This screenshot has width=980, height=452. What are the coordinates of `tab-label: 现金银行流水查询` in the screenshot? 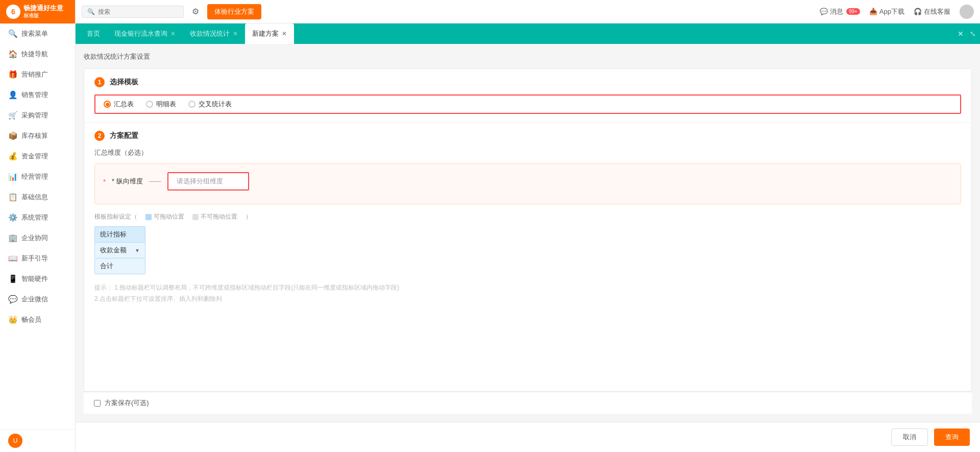 It's located at (141, 34).